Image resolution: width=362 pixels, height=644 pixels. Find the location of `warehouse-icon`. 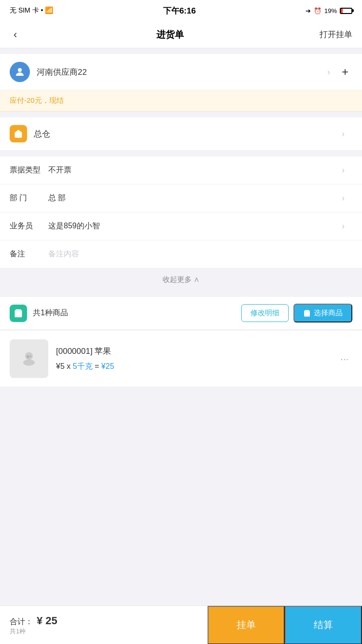

warehouse-icon is located at coordinates (18, 134).